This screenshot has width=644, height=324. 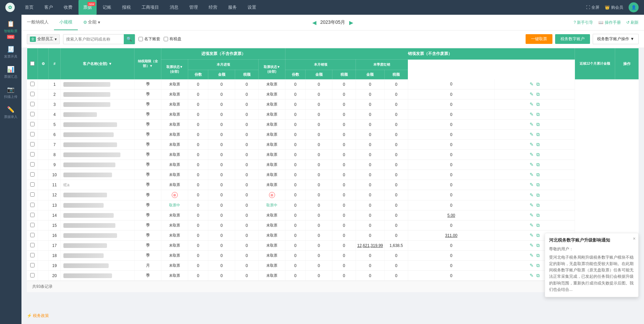 I want to click on tax-policy-link: ⚡ 税务政策, so click(x=38, y=316).